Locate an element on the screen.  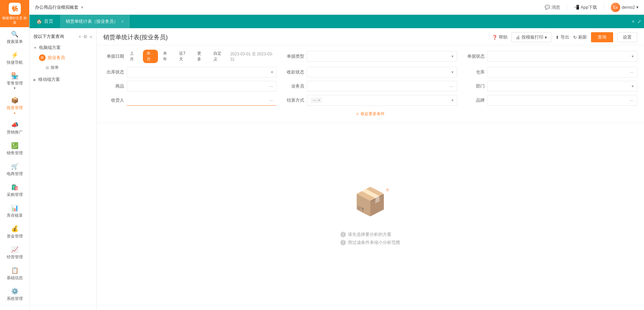
empty-tip-1-text: 请先选择要分析的方案 is located at coordinates (370, 235).